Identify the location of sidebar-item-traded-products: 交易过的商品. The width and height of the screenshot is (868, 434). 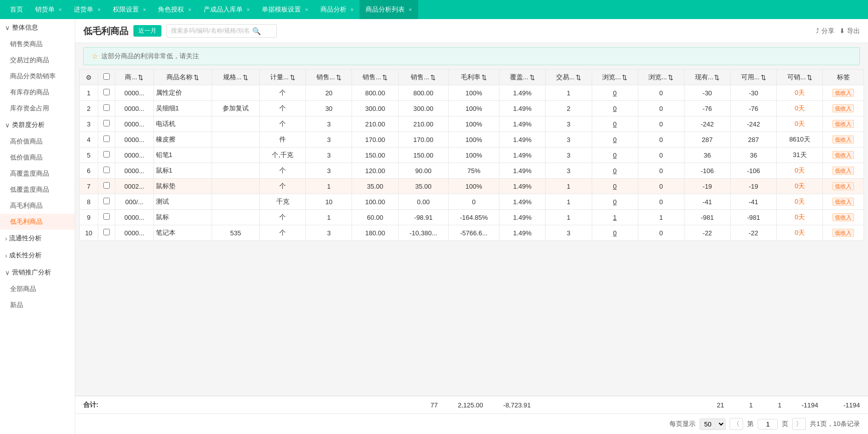
(37, 60).